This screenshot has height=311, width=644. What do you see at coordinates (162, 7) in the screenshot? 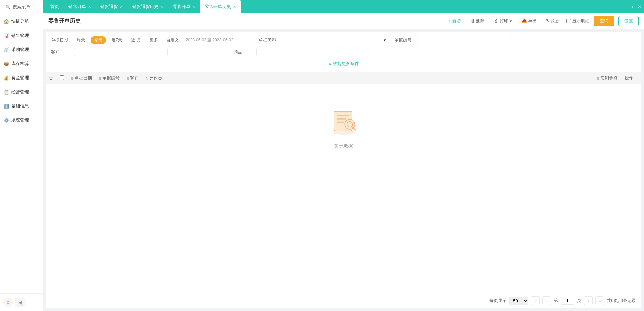
I see `tab-sales-return-history-close: ✕` at bounding box center [162, 7].